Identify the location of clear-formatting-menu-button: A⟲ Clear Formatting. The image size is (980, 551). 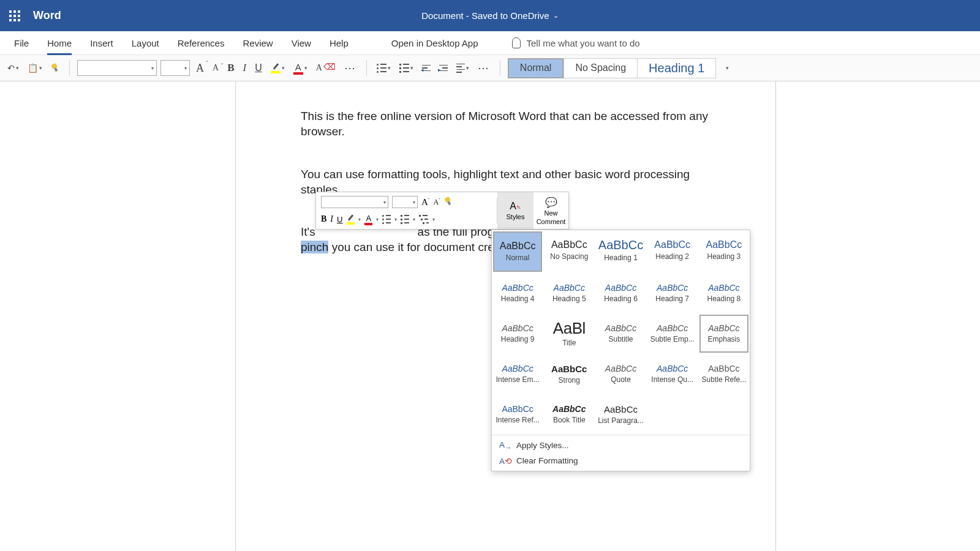
(621, 461).